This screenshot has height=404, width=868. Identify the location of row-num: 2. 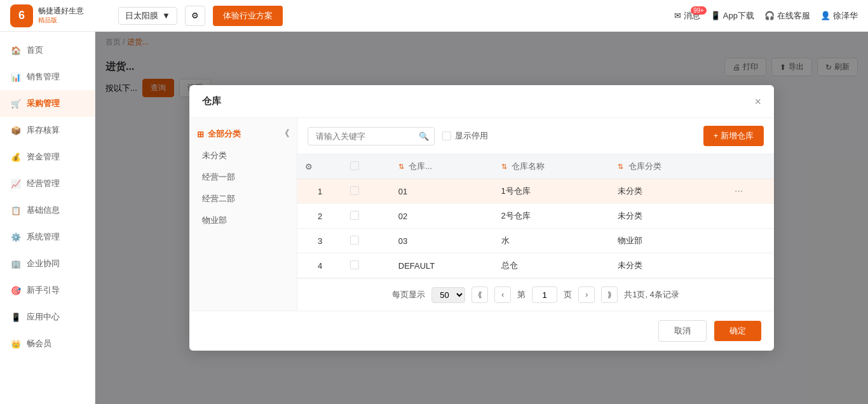
(320, 216).